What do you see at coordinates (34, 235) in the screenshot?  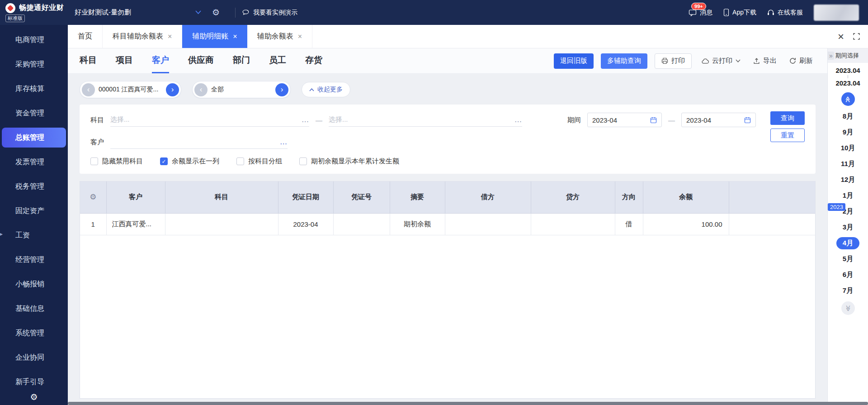 I see `sidebar-item: 工资` at bounding box center [34, 235].